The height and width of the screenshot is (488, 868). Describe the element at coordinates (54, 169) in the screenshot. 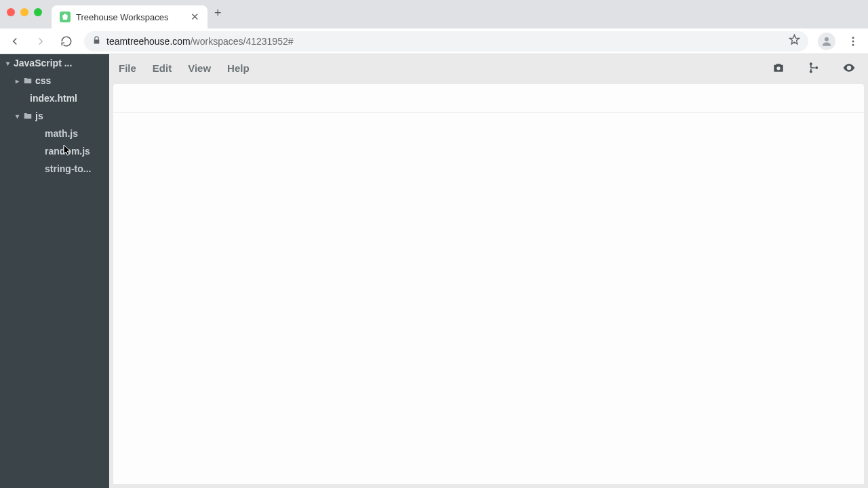

I see `file-string-to: string-to...` at that location.